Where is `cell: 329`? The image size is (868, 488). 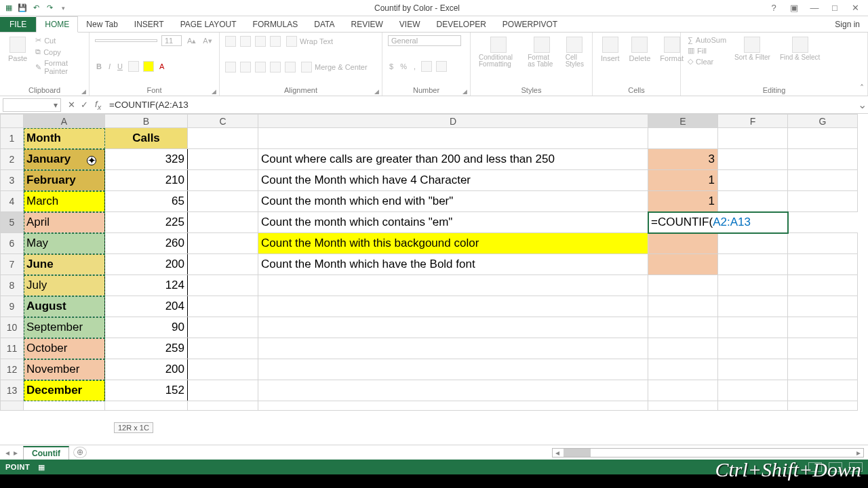 cell: 329 is located at coordinates (146, 160).